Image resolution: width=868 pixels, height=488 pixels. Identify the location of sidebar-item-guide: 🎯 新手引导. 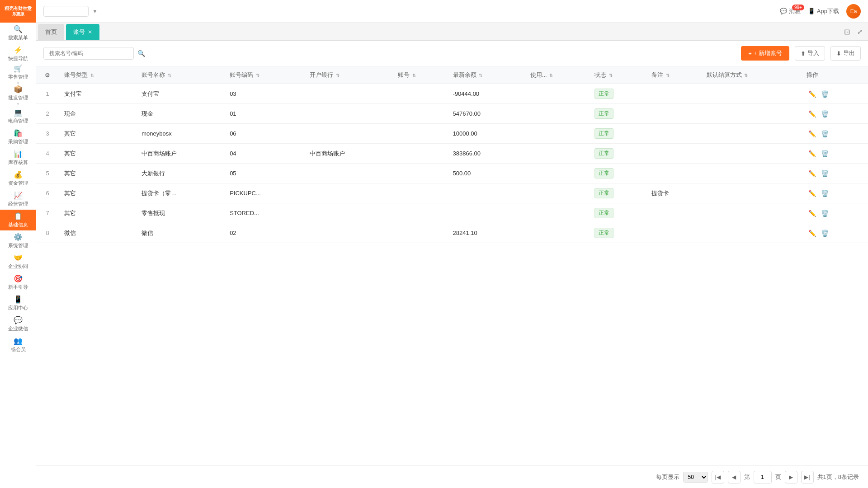
(18, 282).